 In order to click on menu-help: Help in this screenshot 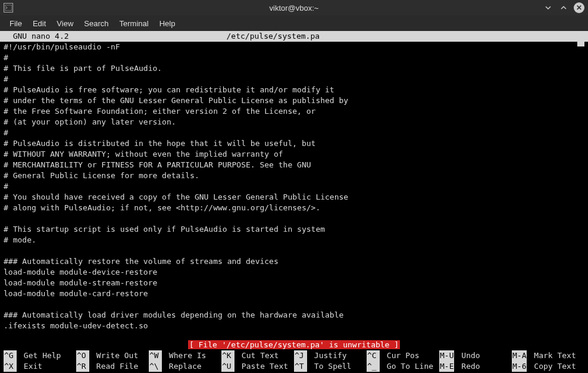, I will do `click(168, 24)`.